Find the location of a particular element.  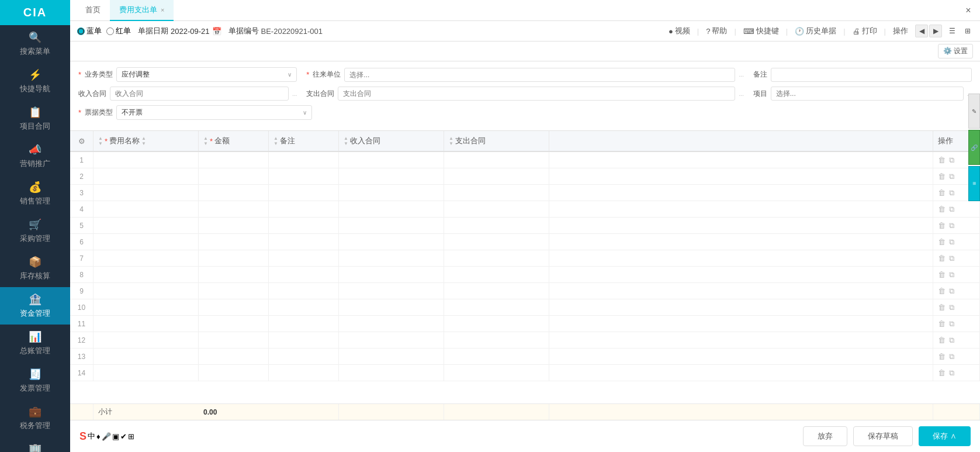

row-copy-2: ⧉ is located at coordinates (951, 177).